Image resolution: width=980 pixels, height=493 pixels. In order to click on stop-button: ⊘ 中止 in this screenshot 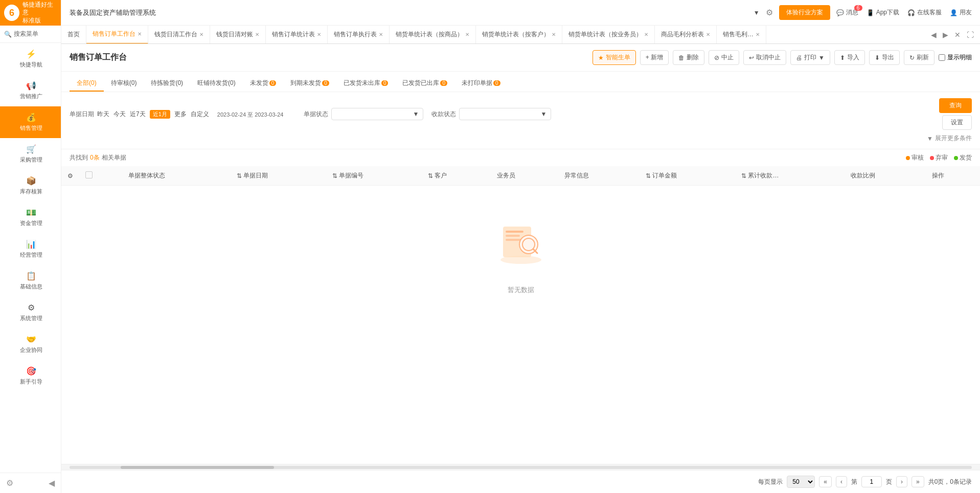, I will do `click(724, 57)`.